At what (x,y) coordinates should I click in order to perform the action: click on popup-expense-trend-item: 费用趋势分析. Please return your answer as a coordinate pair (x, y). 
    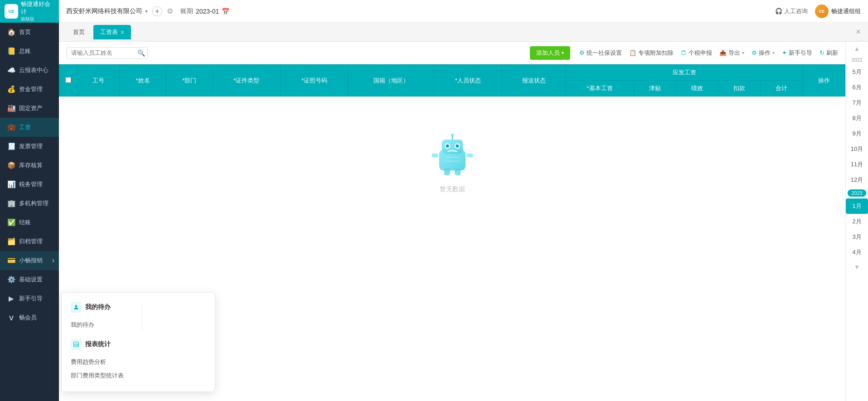
    Looking at the image, I should click on (102, 362).